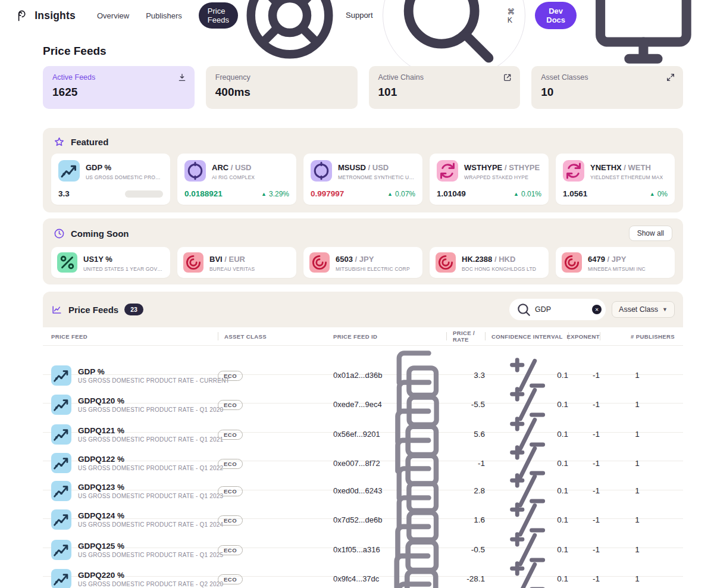 Image resolution: width=714 pixels, height=588 pixels. I want to click on feed-price: 1.0561, so click(575, 194).